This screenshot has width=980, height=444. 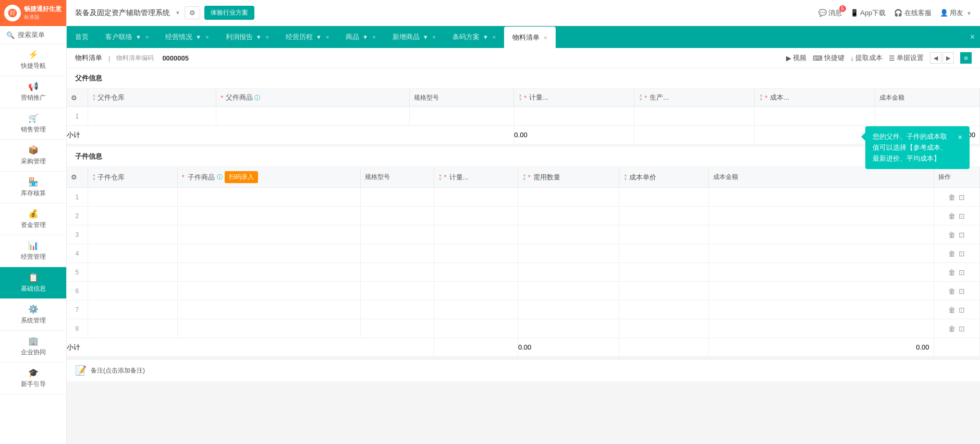 What do you see at coordinates (973, 37) in the screenshot?
I see `close-all-tabs-button: ×` at bounding box center [973, 37].